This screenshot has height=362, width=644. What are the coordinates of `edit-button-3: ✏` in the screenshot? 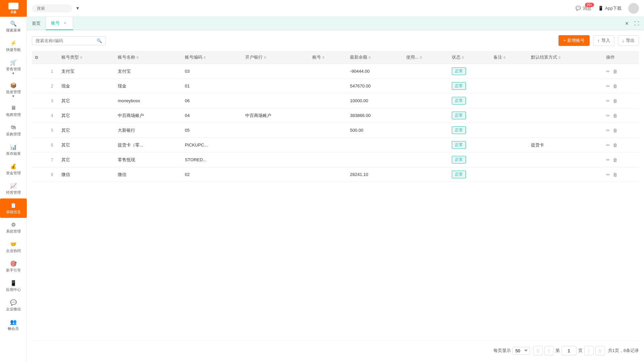 It's located at (608, 116).